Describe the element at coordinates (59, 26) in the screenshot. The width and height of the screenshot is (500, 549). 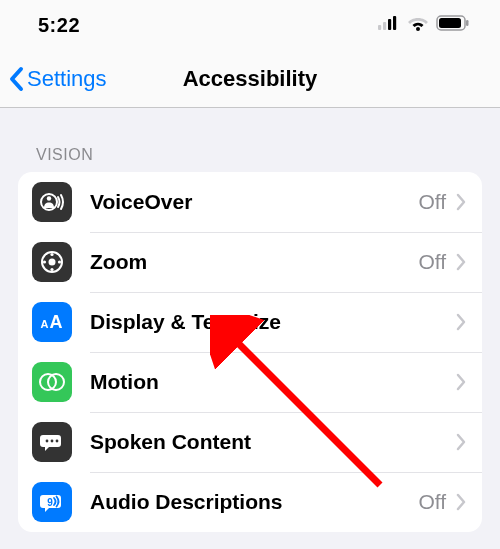
I see `status-time: 5:22` at that location.